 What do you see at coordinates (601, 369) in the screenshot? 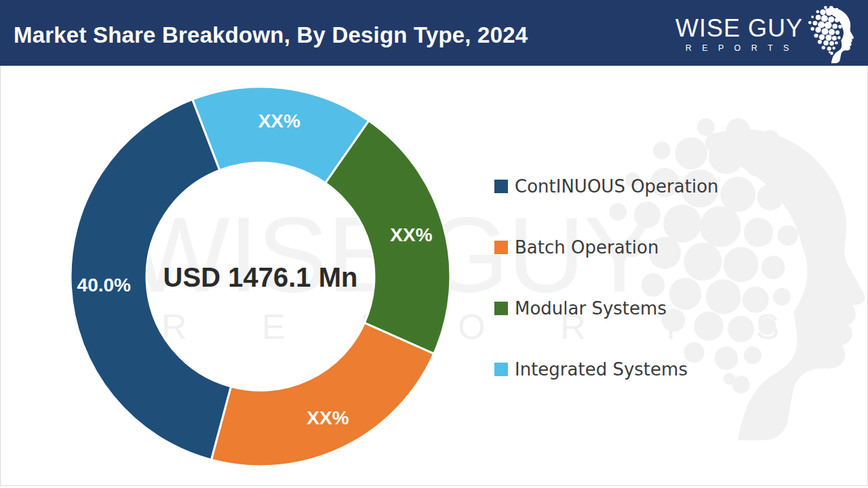
I see `legend-label: Integrated Systems` at bounding box center [601, 369].